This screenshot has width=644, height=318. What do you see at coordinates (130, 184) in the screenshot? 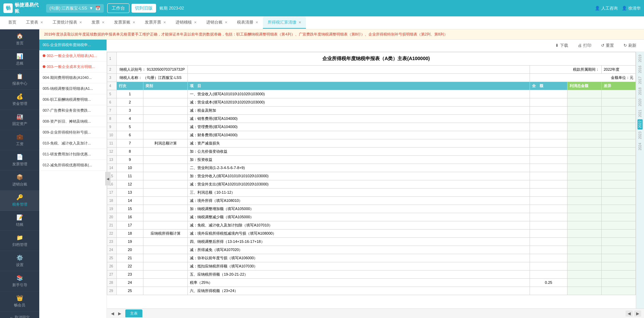
I see `line-cell: 12` at bounding box center [130, 184].